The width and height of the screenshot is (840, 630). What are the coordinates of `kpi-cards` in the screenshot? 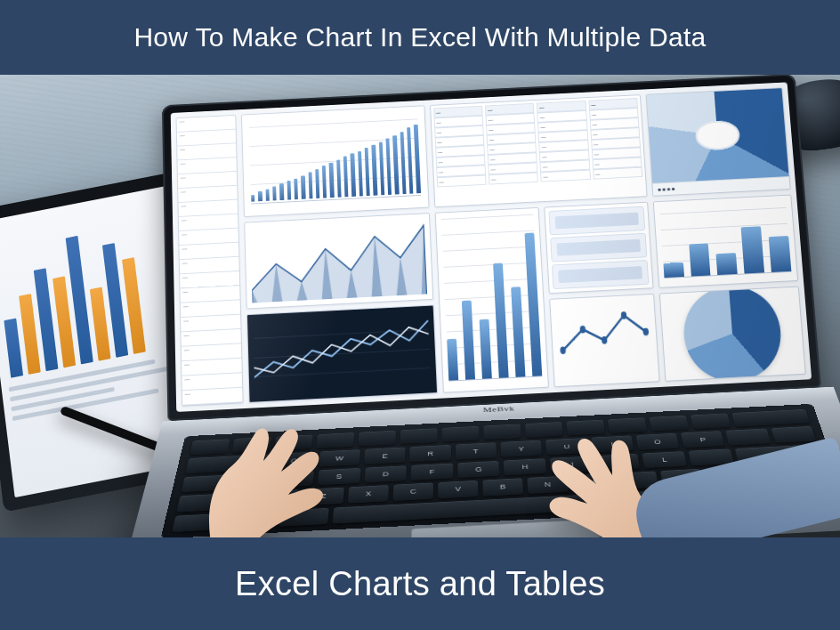 It's located at (598, 247).